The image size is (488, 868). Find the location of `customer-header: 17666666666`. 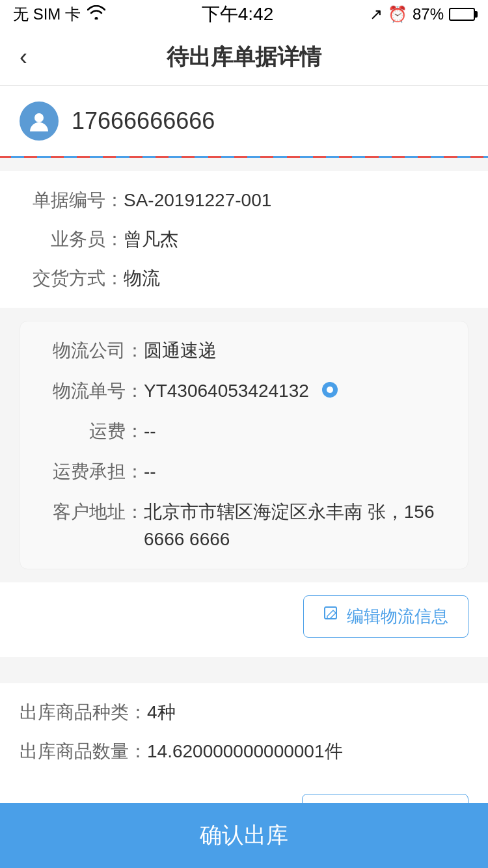

customer-header: 17666666666 is located at coordinates (244, 122).